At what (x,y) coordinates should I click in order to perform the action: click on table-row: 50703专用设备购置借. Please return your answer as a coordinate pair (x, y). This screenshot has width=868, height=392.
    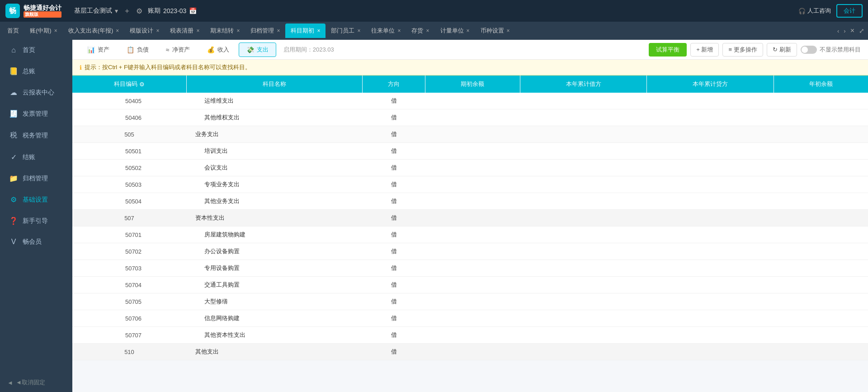
    Looking at the image, I should click on (470, 269).